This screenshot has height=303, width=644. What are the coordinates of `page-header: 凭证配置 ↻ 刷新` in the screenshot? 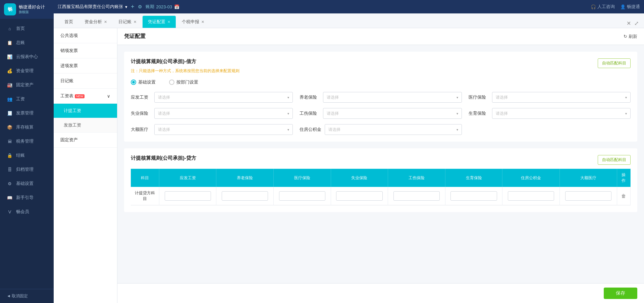 It's located at (381, 37).